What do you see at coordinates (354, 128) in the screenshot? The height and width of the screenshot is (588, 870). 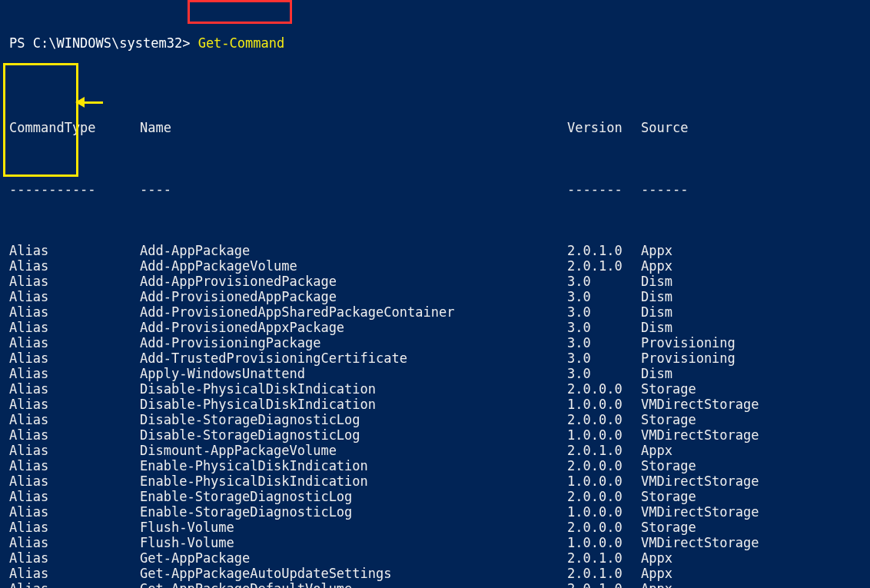 I see `header-name: Name` at bounding box center [354, 128].